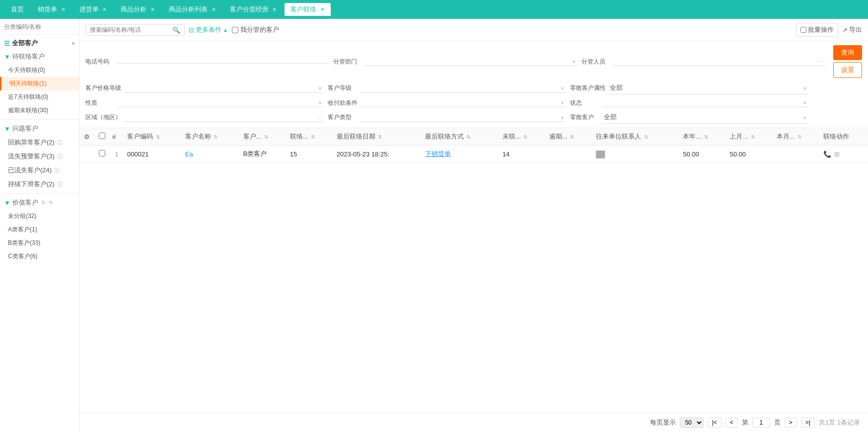 The height and width of the screenshot is (432, 868). What do you see at coordinates (523, 137) in the screenshot?
I see `col-un-contact: 未联... ⇅` at bounding box center [523, 137].